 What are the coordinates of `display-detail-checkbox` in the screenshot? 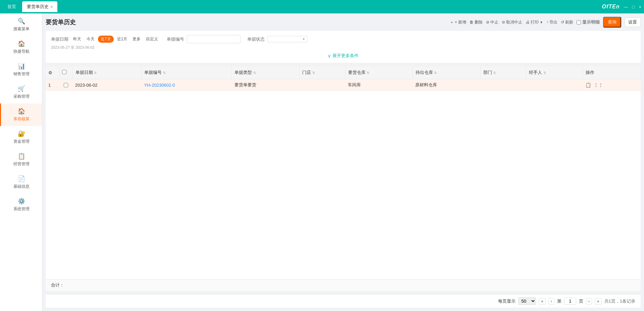 It's located at (579, 22).